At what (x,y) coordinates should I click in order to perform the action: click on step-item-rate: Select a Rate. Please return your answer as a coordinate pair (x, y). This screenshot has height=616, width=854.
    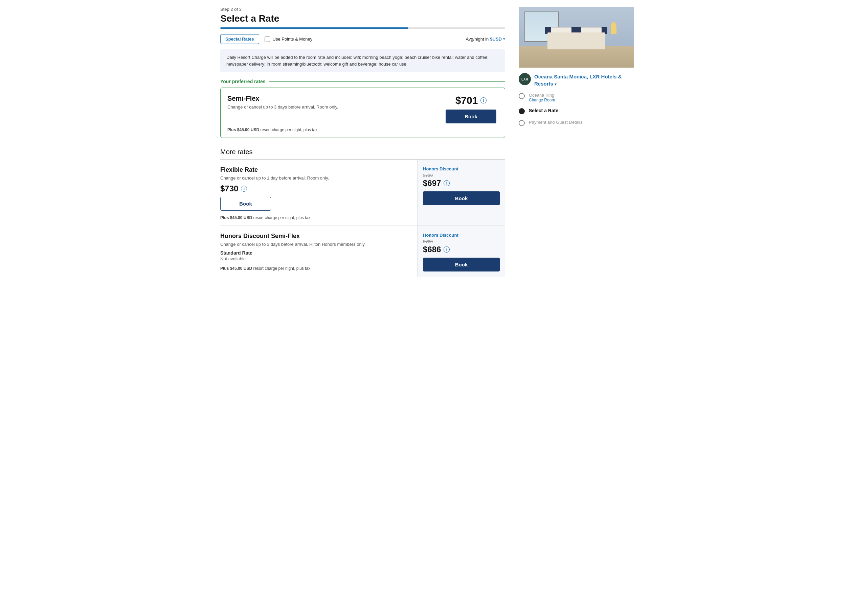
    Looking at the image, I should click on (576, 111).